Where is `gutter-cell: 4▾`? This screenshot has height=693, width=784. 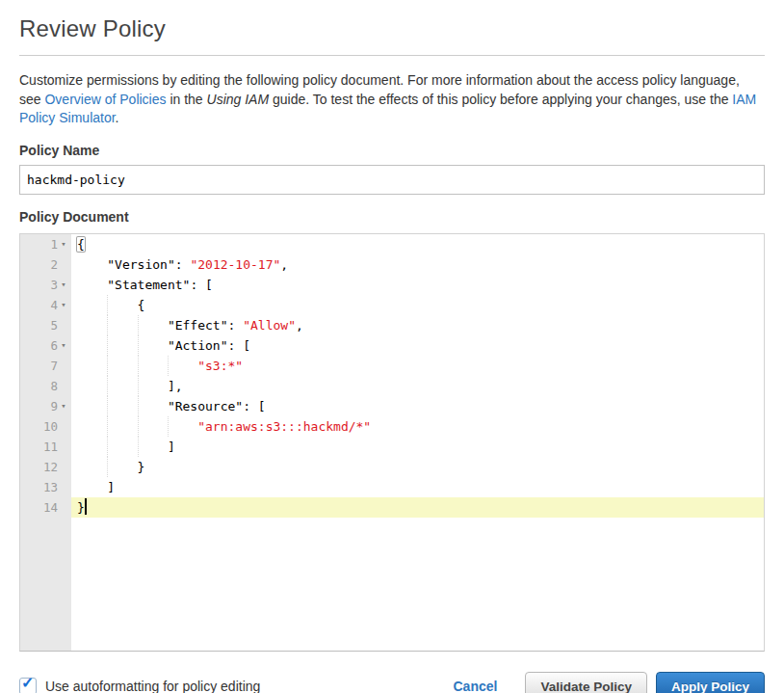 gutter-cell: 4▾ is located at coordinates (46, 305).